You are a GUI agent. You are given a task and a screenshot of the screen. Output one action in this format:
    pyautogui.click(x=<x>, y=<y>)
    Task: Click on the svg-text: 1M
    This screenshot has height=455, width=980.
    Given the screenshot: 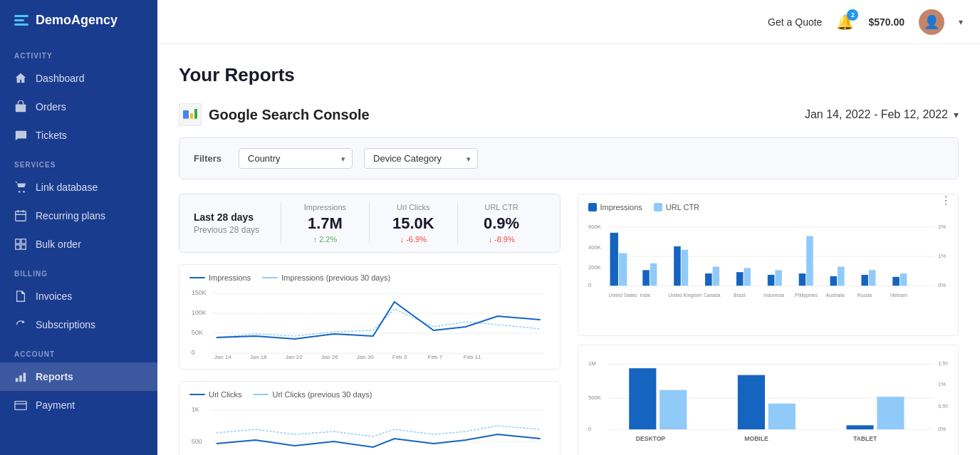 What is the action you would take?
    pyautogui.click(x=593, y=363)
    